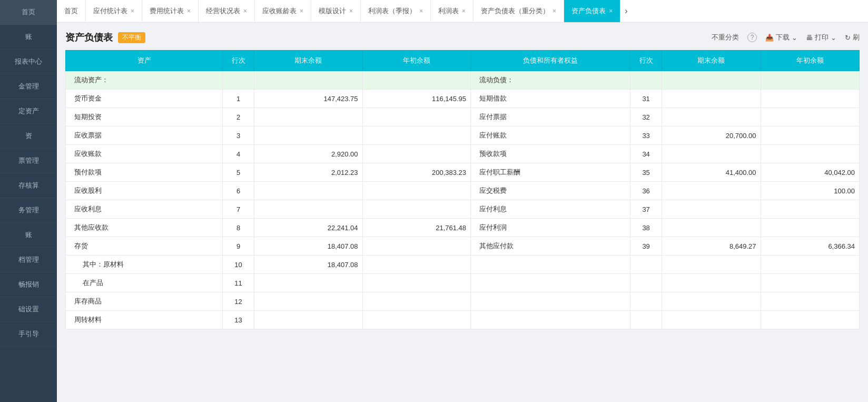 This screenshot has width=868, height=402. I want to click on table-row-asset: 库存商品, so click(144, 301).